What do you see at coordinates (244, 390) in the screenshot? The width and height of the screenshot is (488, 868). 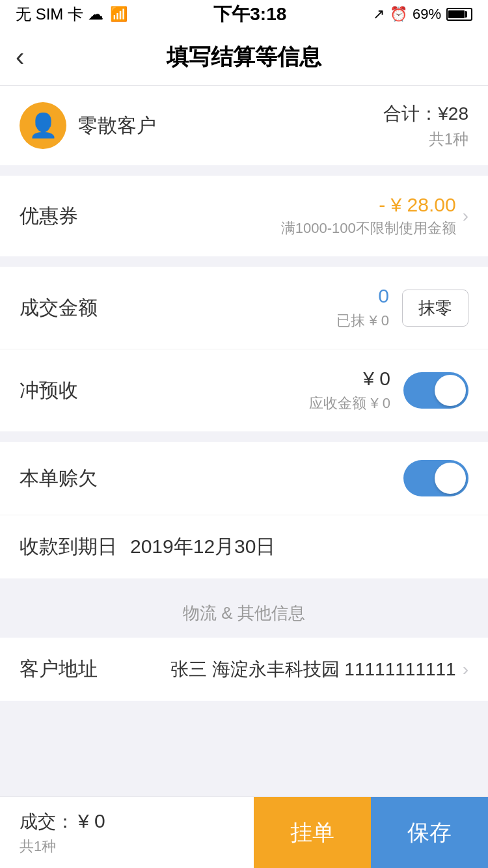 I see `prepay-row: 冲预收 ¥ 0 应收金额 ¥ 0` at bounding box center [244, 390].